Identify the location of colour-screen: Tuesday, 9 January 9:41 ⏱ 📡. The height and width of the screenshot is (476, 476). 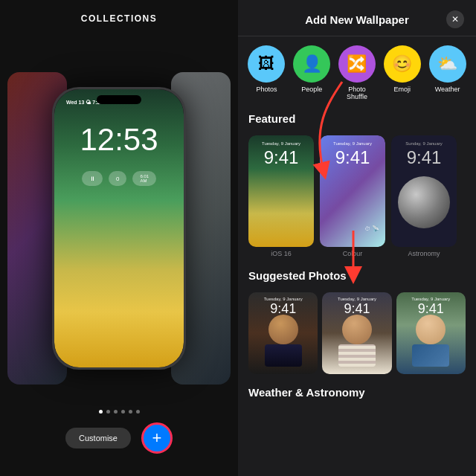
(353, 191).